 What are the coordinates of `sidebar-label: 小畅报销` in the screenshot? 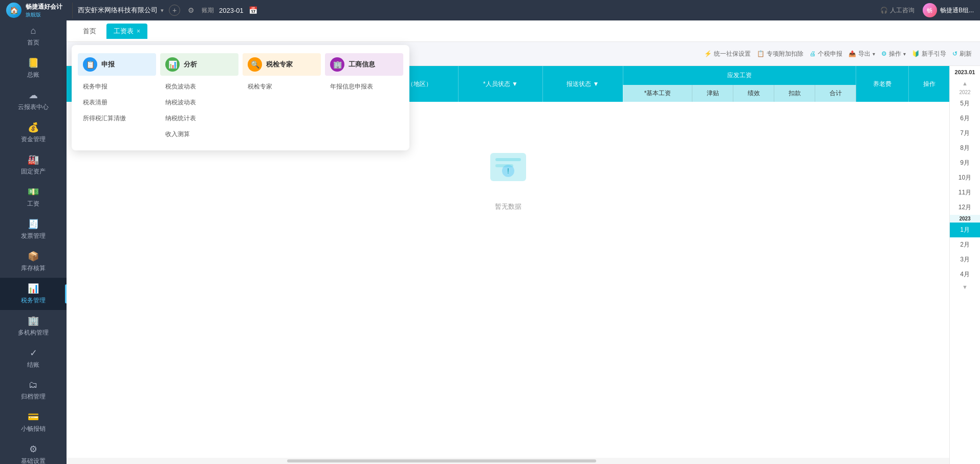 It's located at (33, 429).